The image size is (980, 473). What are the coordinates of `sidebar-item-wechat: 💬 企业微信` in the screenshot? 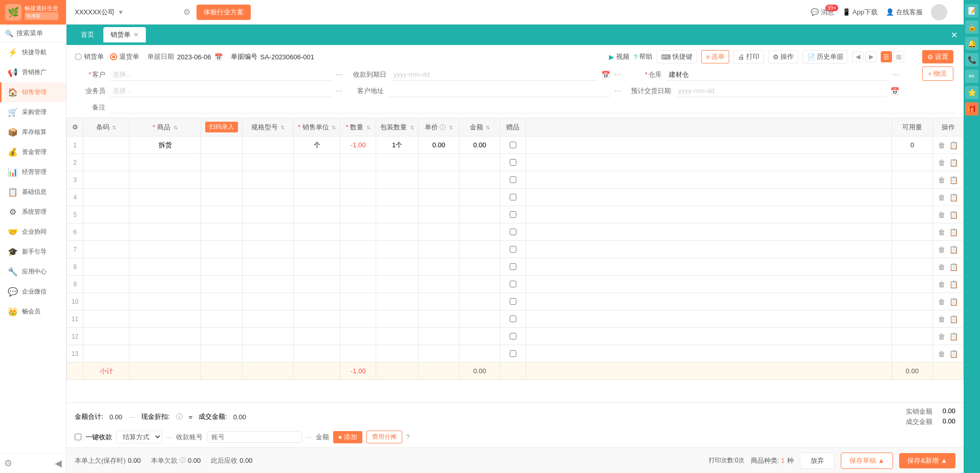 It's located at (33, 291).